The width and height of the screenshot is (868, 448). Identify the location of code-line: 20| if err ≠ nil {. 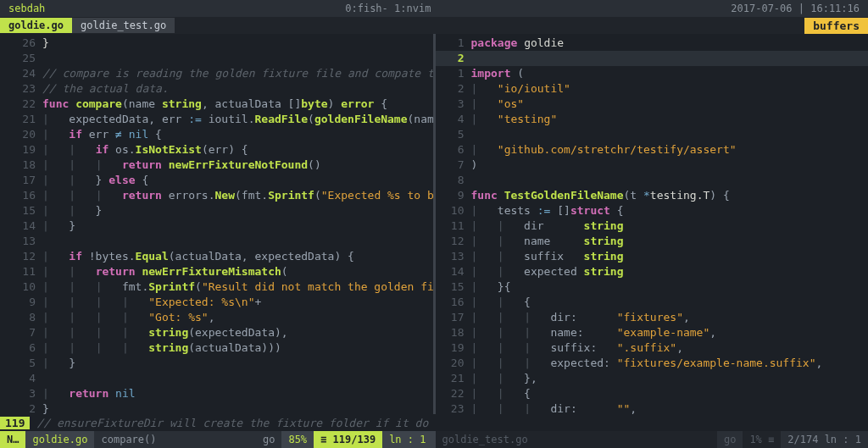
(217, 135).